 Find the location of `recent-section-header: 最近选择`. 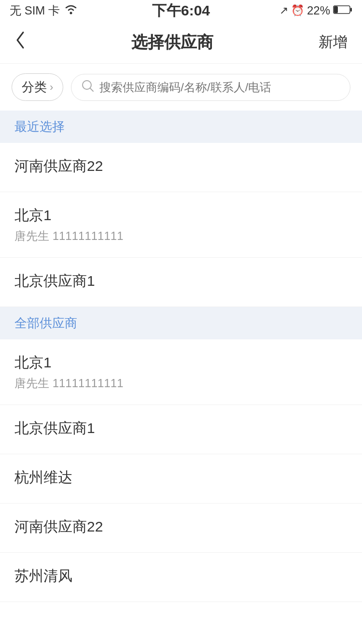

recent-section-header: 最近选择 is located at coordinates (181, 126).